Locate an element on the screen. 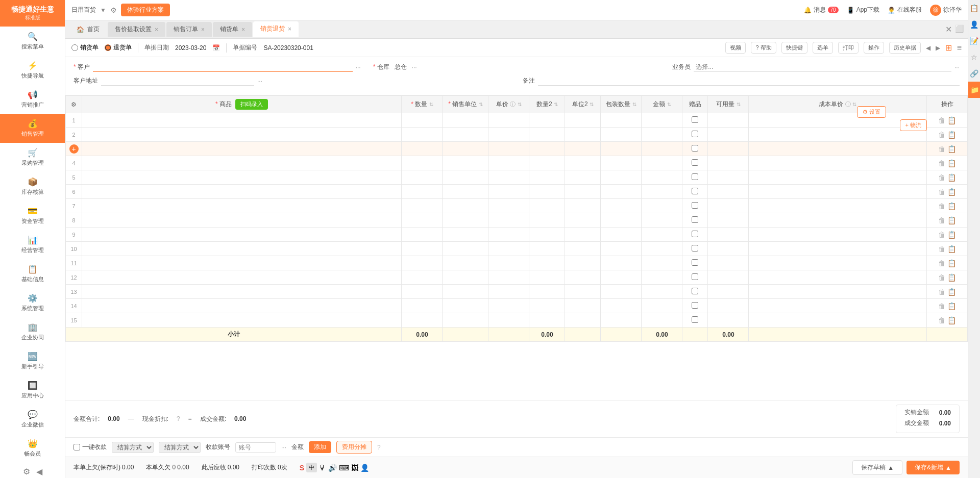  sidebar-item-shortcut: ⚡ 快捷导航 is located at coordinates (33, 70).